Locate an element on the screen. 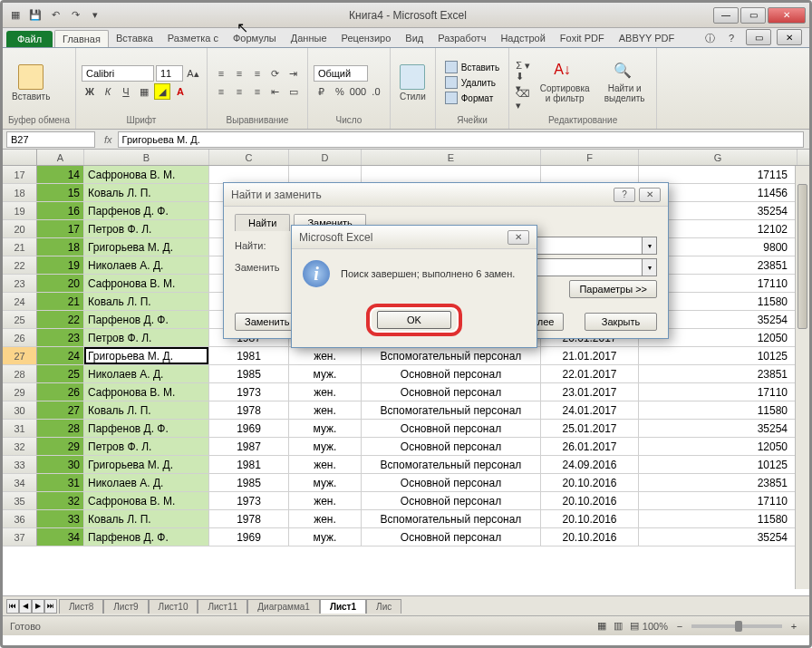 This screenshot has width=812, height=648. cell: 31 is located at coordinates (61, 482).